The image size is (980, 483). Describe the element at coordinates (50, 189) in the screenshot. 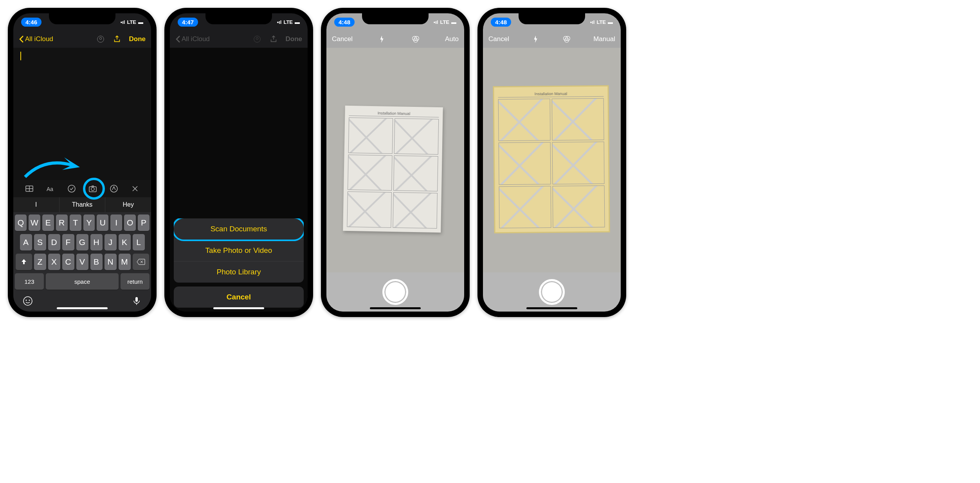

I see `format-icon: Aa` at that location.